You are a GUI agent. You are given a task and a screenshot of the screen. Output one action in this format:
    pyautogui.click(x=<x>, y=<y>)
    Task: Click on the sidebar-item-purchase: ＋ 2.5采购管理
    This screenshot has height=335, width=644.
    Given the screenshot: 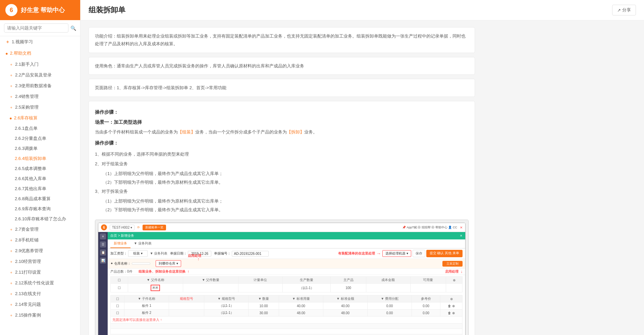 What is the action you would take?
    pyautogui.click(x=40, y=107)
    